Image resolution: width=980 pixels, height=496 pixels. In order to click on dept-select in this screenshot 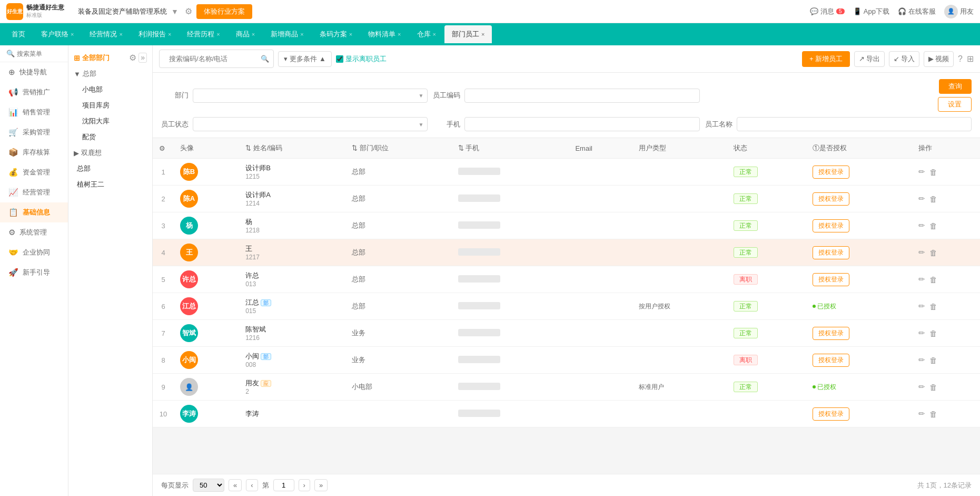, I will do `click(310, 96)`.